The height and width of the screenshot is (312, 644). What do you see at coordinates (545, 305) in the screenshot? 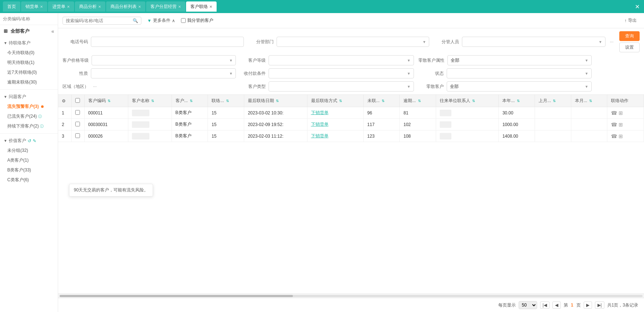
I see `pagination-first: |◀` at bounding box center [545, 305].